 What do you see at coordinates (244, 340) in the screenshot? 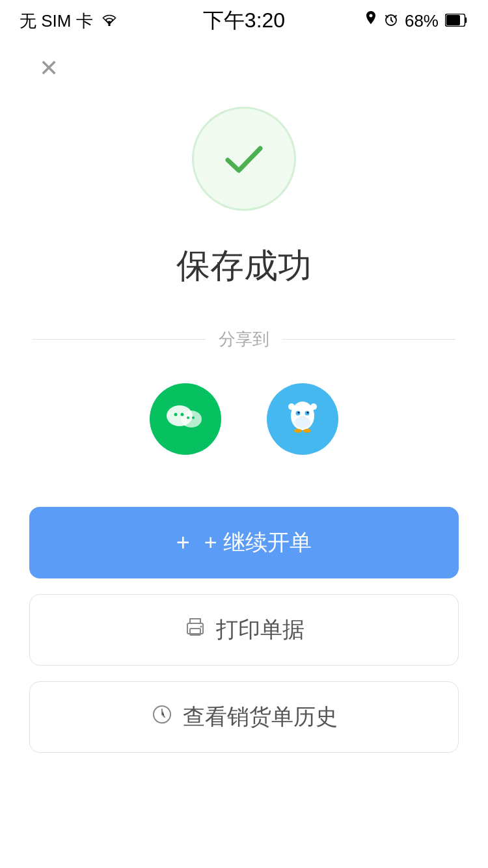
I see `share-label: 分享到` at bounding box center [244, 340].